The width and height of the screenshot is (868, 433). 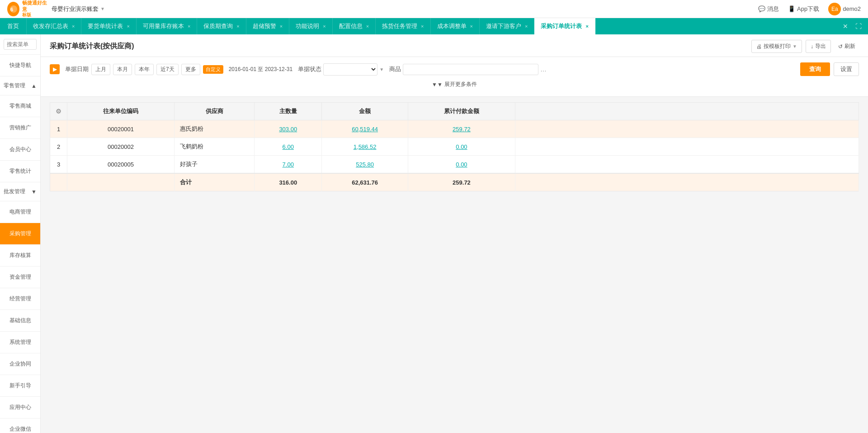 I want to click on sidebar-item-batch-manage: 批发管理 ▼, so click(x=20, y=192).